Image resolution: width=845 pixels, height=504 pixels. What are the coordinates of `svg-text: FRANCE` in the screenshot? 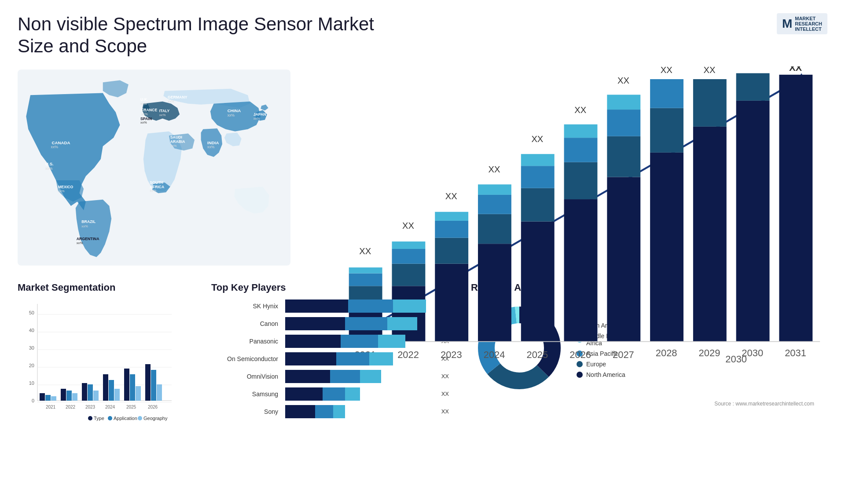 It's located at (149, 110).